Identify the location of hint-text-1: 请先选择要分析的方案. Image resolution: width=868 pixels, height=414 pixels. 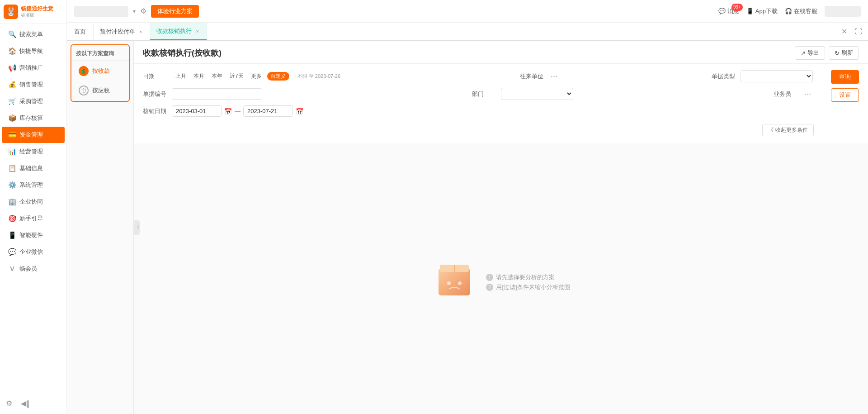
(525, 277).